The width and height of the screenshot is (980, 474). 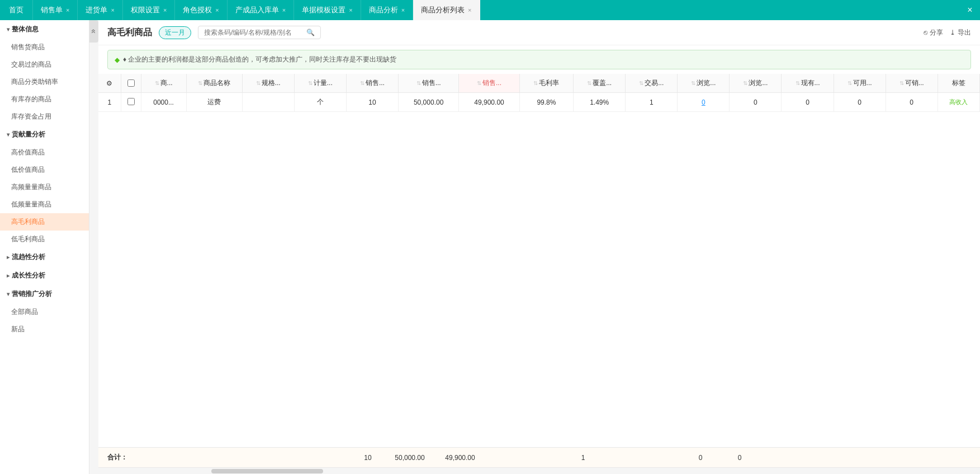 I want to click on tab-product-analysis-list: 商品分析列表 ×, so click(x=446, y=10).